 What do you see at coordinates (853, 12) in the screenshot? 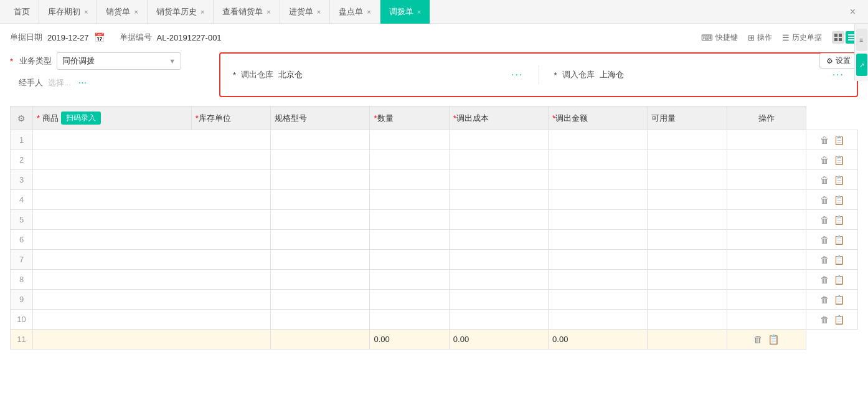
I see `window-close-button: ×` at bounding box center [853, 12].